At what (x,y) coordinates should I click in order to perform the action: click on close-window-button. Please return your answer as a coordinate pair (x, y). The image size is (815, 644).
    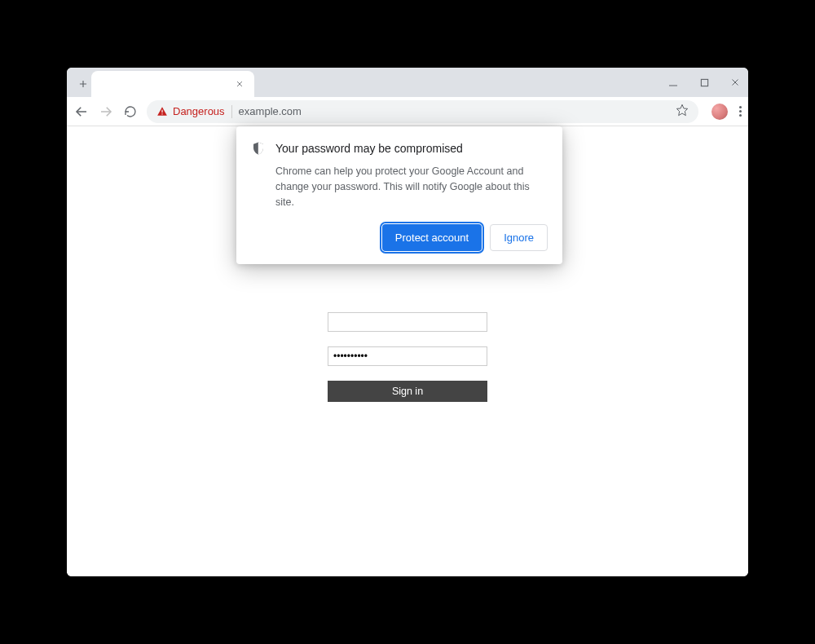
    Looking at the image, I should click on (735, 82).